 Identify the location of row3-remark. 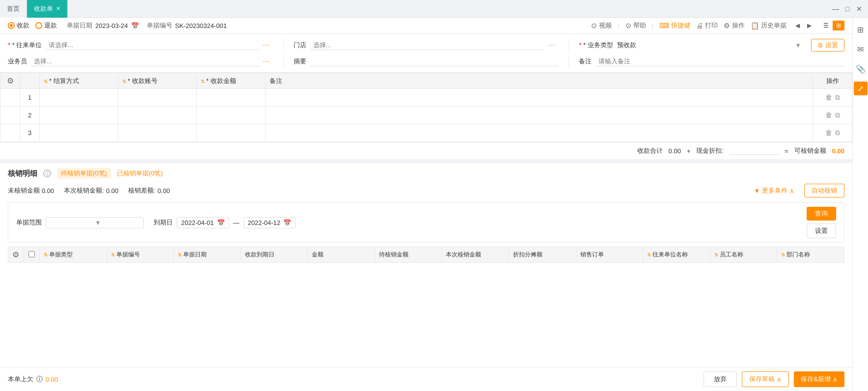
(539, 133).